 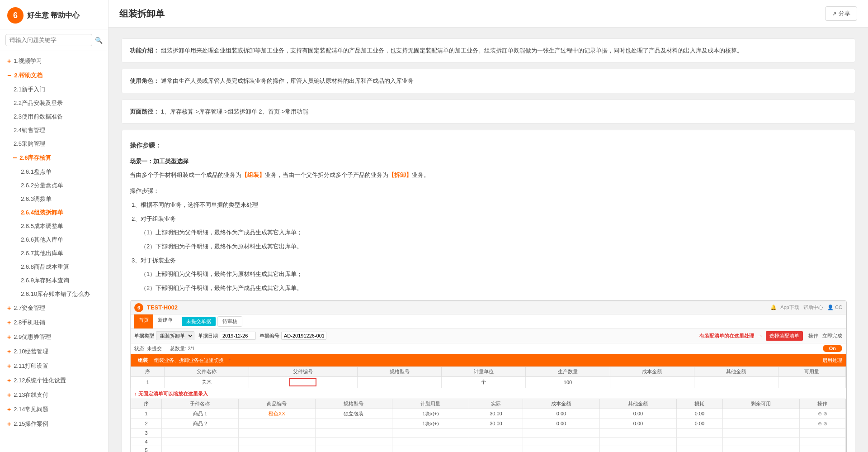 I want to click on cell-prodqty-1: 100, so click(x=568, y=382).